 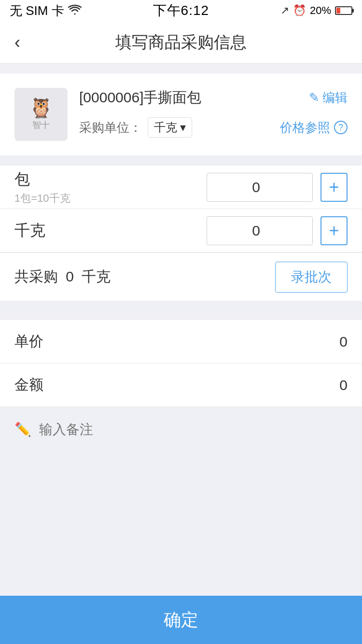 What do you see at coordinates (181, 620) in the screenshot?
I see `confirm-button: 确定` at bounding box center [181, 620].